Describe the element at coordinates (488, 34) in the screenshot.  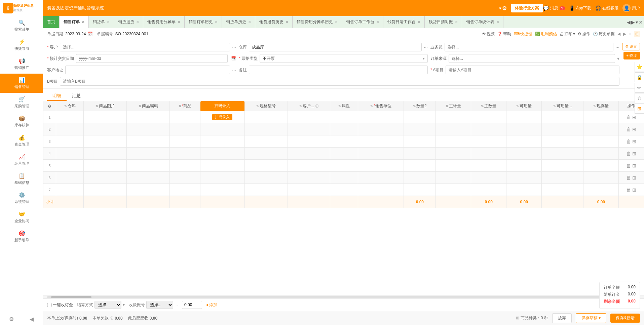
I see `view-btn: 👁 视频` at that location.